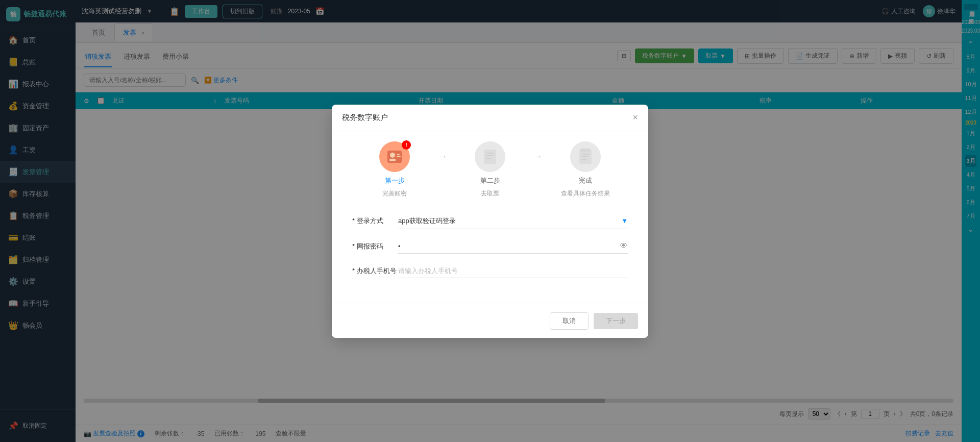  I want to click on step-2-icon, so click(490, 157).